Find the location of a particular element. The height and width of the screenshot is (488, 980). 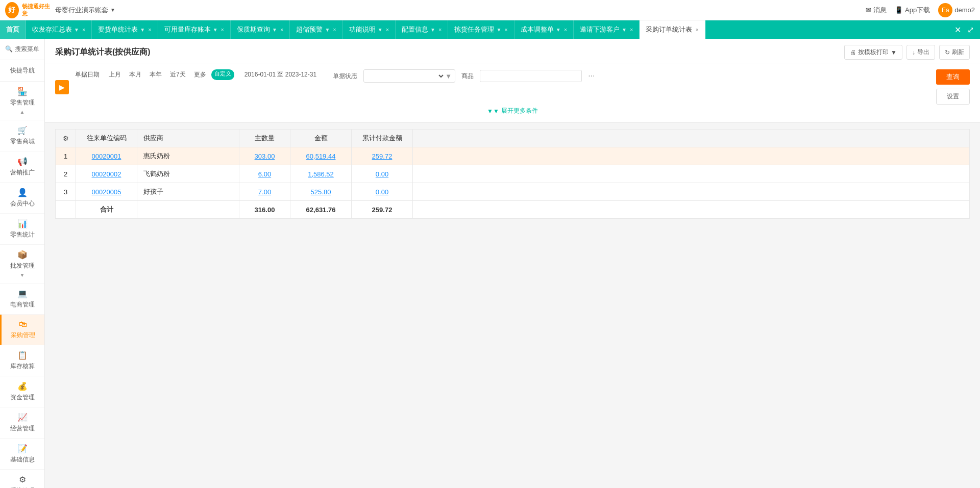

tab-function-close-icon: × is located at coordinates (387, 30).